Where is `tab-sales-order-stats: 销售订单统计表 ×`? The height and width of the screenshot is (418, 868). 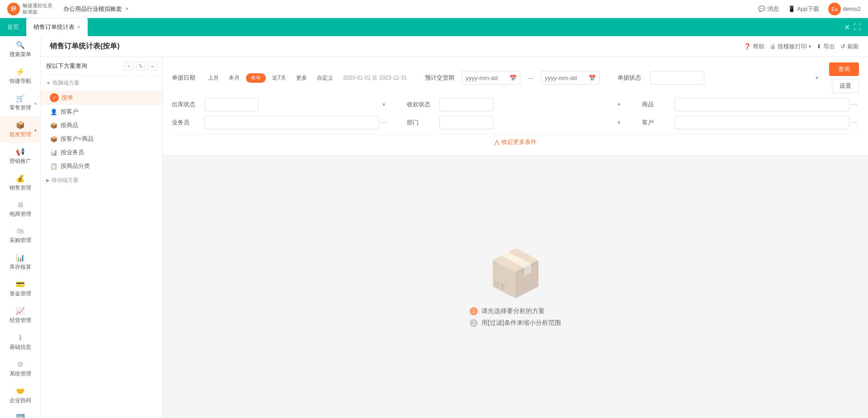
tab-sales-order-stats: 销售订单统计表 × is located at coordinates (57, 27).